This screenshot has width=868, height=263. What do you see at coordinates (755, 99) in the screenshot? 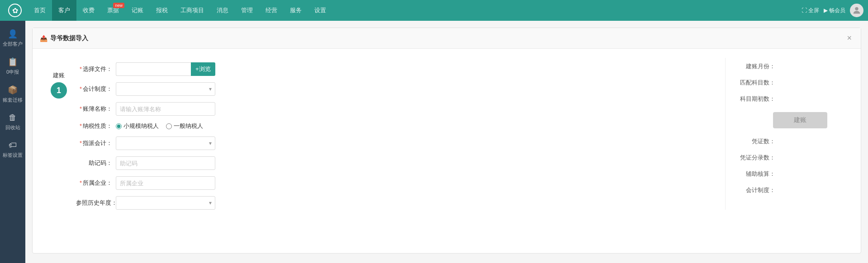
I see `subjects-period-label: 科目期初数：` at bounding box center [755, 99].